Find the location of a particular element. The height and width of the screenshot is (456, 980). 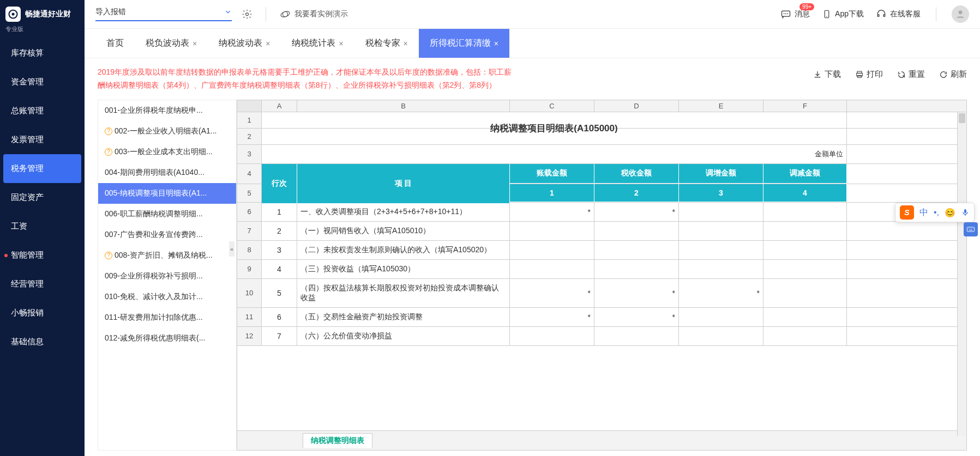

col-header-A: A is located at coordinates (279, 106).